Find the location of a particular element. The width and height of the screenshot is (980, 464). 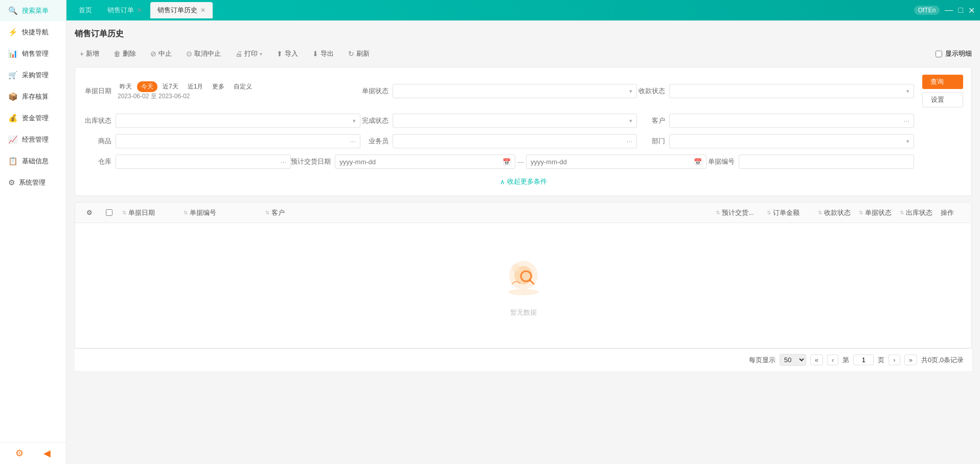

delivery-date-start-control: 📅 is located at coordinates (425, 162).